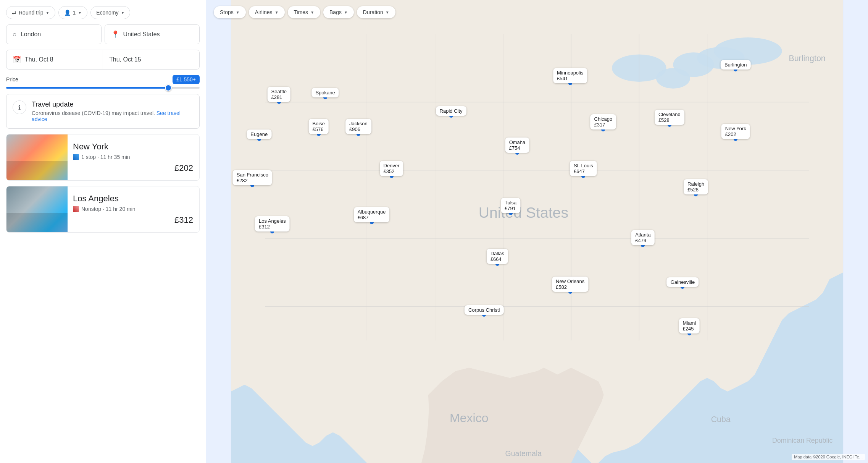 The width and height of the screenshot is (868, 463). Describe the element at coordinates (583, 168) in the screenshot. I see `price-marker-st.-louis: St. Louis£647` at that location.